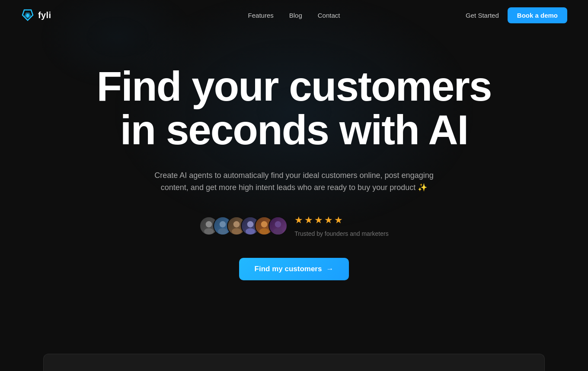  I want to click on hero-title-line1: Find your customers, so click(294, 86).